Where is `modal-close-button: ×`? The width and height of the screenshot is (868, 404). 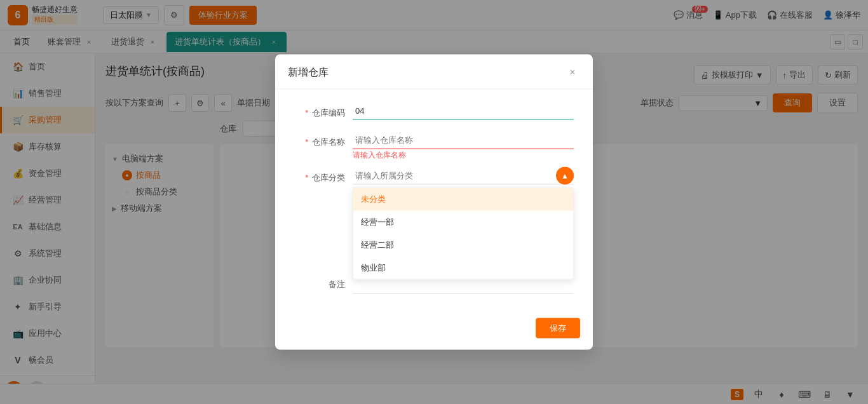 modal-close-button: × is located at coordinates (573, 72).